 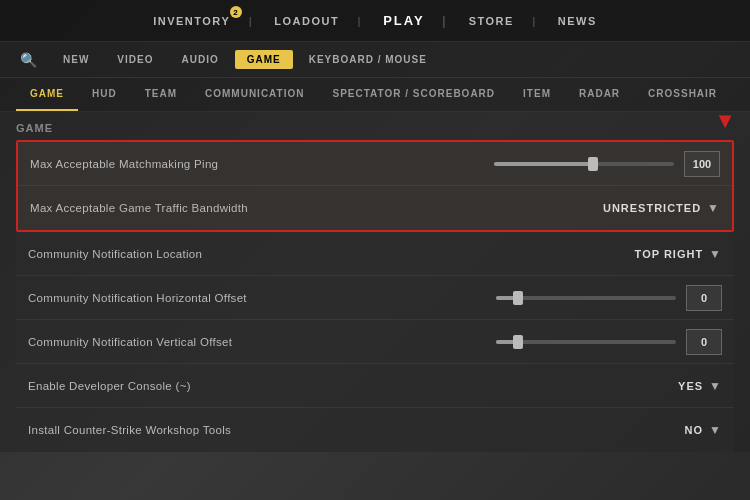 I want to click on sub-tab-team: TEAM, so click(x=161, y=94).